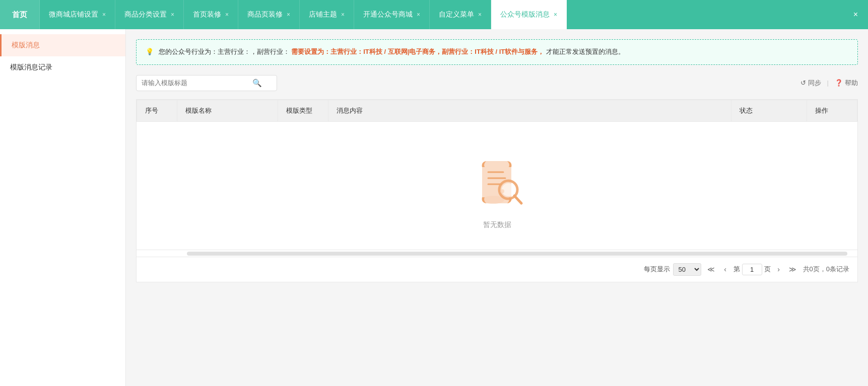  What do you see at coordinates (585, 51) in the screenshot?
I see `notice-suffix: 才能正常发送预置的消息。` at bounding box center [585, 51].